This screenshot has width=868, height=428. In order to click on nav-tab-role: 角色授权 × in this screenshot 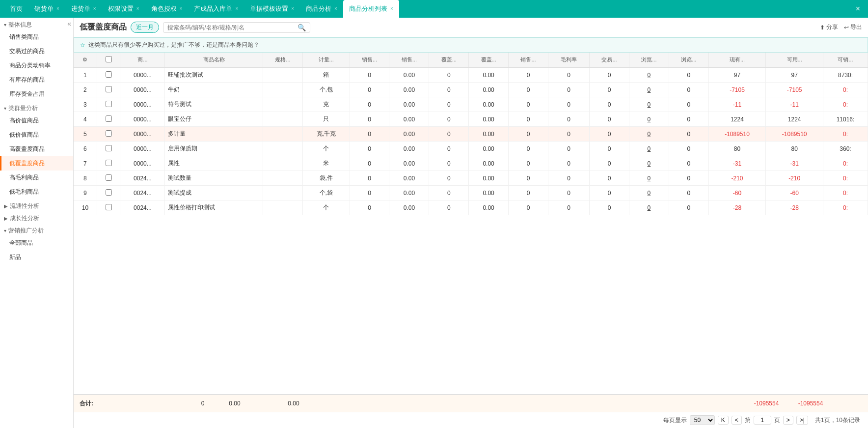, I will do `click(167, 9)`.